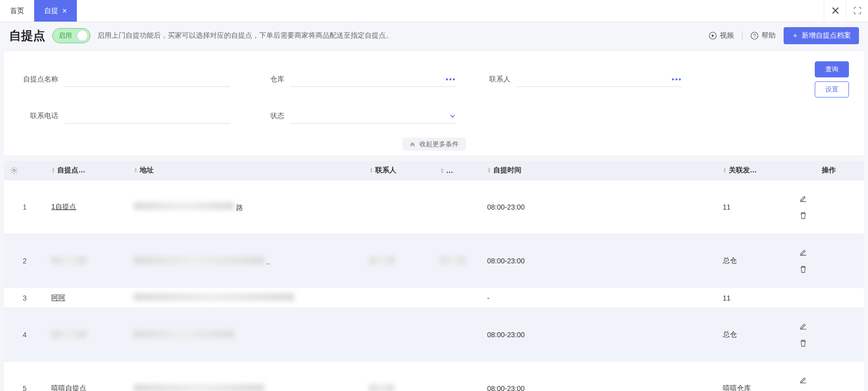 This screenshot has width=868, height=391. What do you see at coordinates (821, 36) in the screenshot?
I see `add-pickup-button: ＋ 新增自提点档案` at bounding box center [821, 36].